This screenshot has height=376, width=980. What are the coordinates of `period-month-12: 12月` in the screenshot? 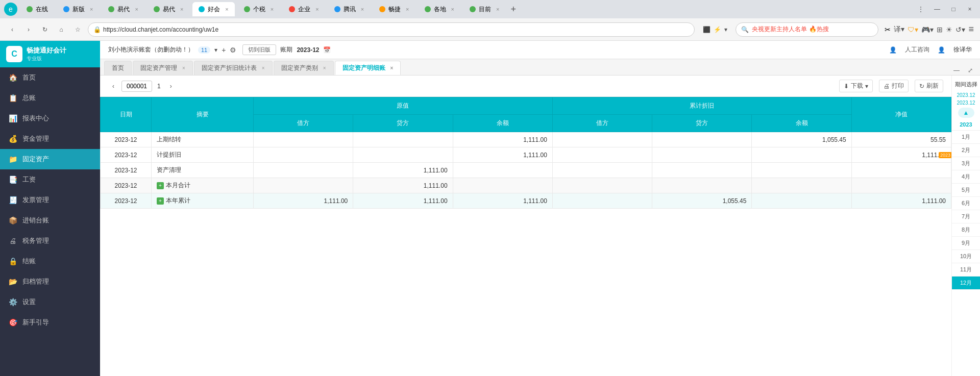 It's located at (966, 283).